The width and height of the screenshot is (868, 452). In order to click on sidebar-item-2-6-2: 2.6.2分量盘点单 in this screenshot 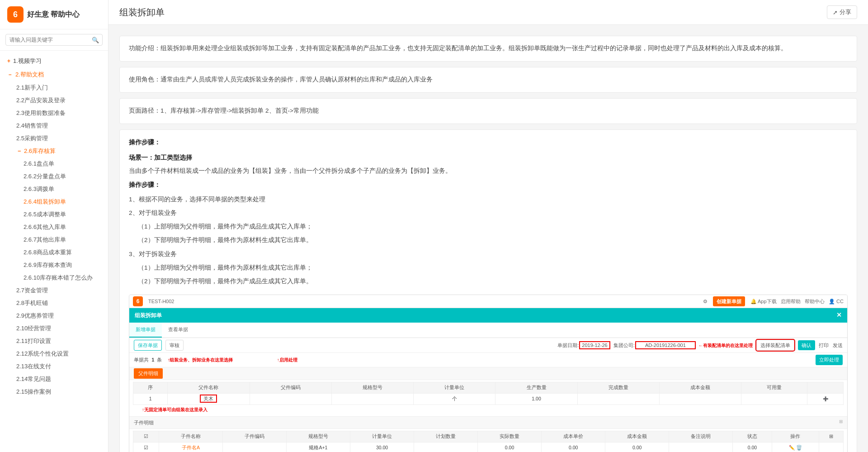, I will do `click(54, 176)`.